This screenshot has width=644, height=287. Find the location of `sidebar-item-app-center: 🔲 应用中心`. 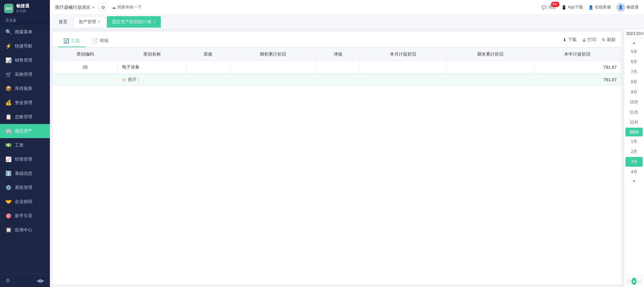

sidebar-item-app-center: 🔲 应用中心 is located at coordinates (25, 230).